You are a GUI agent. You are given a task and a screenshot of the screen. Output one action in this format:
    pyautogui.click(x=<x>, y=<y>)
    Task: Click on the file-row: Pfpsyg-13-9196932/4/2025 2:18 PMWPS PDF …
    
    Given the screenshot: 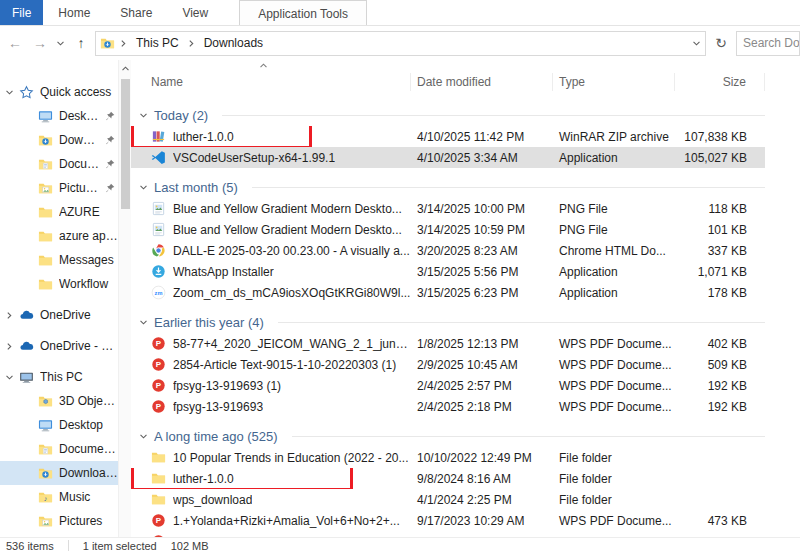 What is the action you would take?
    pyautogui.click(x=448, y=406)
    